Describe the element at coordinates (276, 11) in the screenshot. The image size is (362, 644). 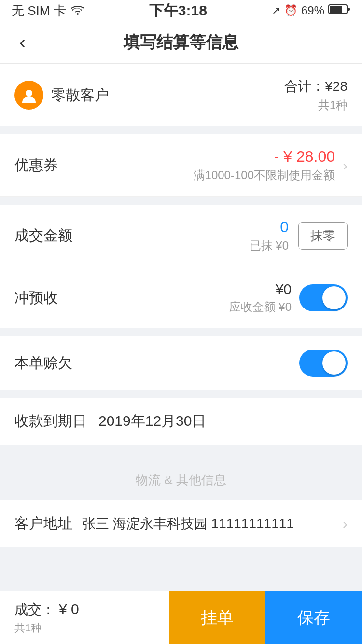
I see `location-icon: ↗` at that location.